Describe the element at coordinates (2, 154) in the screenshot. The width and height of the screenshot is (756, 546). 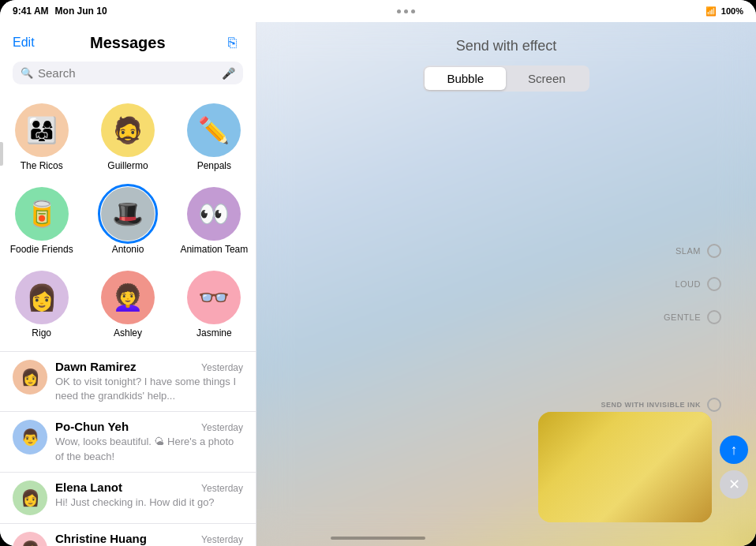
I see `left-notch` at that location.